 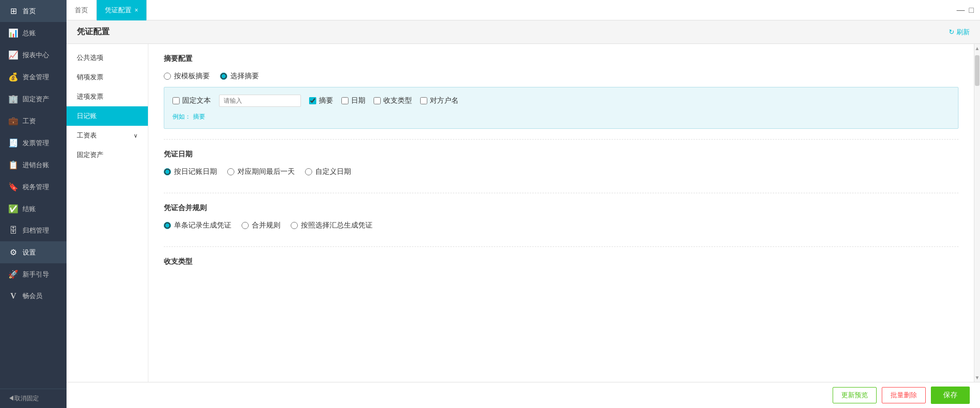 What do you see at coordinates (33, 231) in the screenshot?
I see `sidebar-item-archive: 🗄 归档管理` at bounding box center [33, 231].